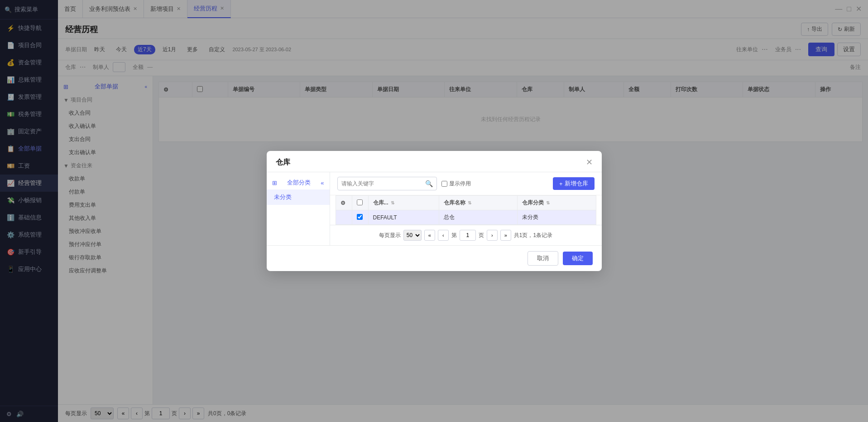 The height and width of the screenshot is (422, 868). I want to click on modal-main: 🔍 显示停用 + 新增仓库, so click(466, 209).